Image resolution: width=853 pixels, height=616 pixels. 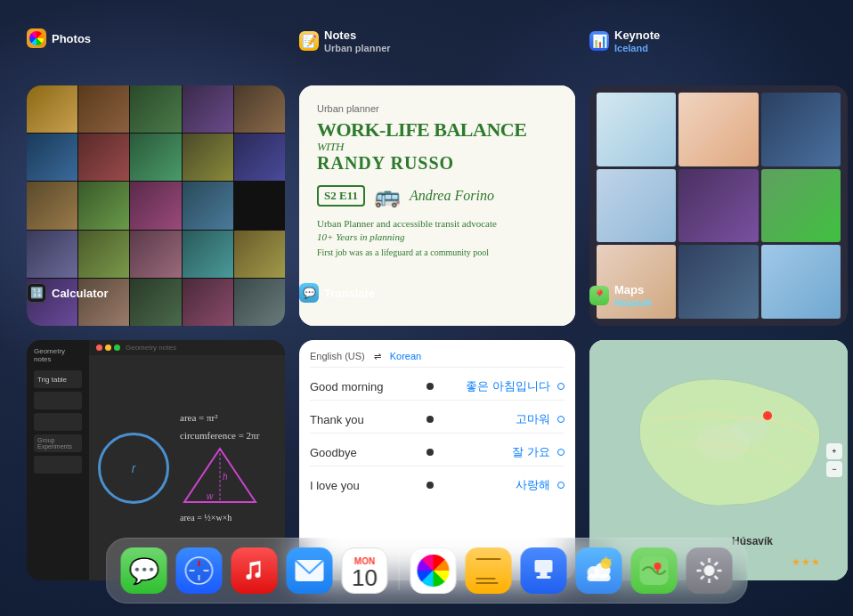 What do you see at coordinates (633, 303) in the screenshot?
I see `maps-app-subtitle: Húsavík` at bounding box center [633, 303].